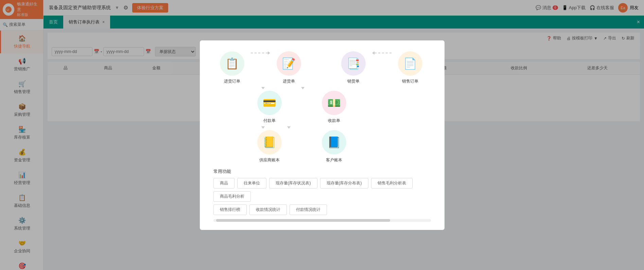 The width and height of the screenshot is (644, 270). What do you see at coordinates (334, 107) in the screenshot?
I see `flow-node-receipt: 💵 收款单` at bounding box center [334, 107].